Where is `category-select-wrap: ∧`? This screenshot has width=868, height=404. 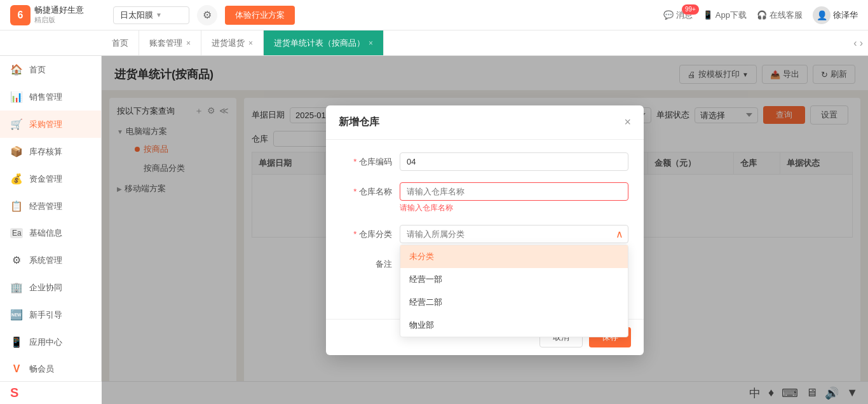 category-select-wrap: ∧ is located at coordinates (514, 234).